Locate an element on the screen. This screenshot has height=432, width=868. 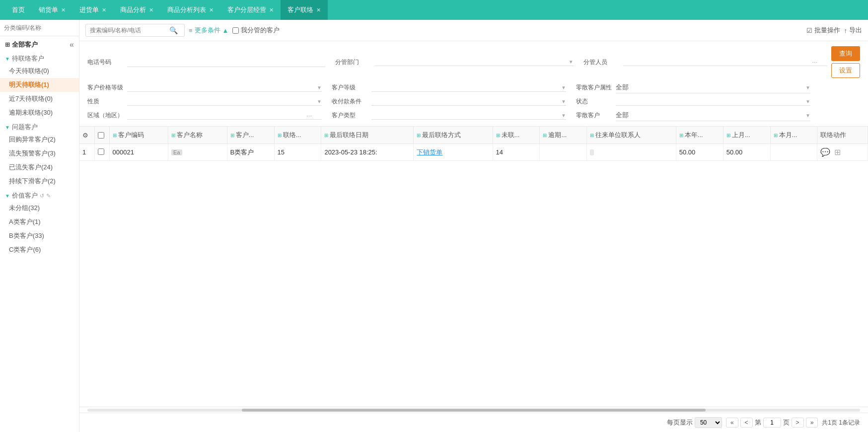
pending-group-text: 待联络客户 is located at coordinates (28, 59).